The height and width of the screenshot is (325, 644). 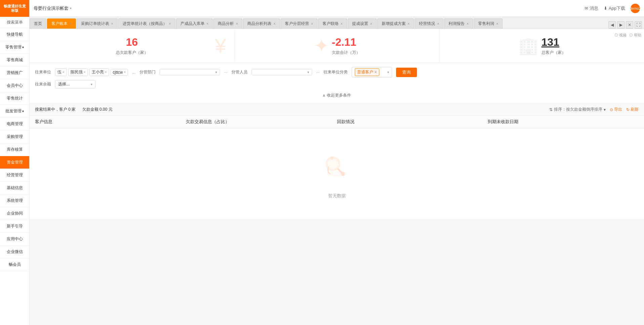 What do you see at coordinates (15, 214) in the screenshot?
I see `sidebar-item-enterprise: 企业协同` at bounding box center [15, 214].